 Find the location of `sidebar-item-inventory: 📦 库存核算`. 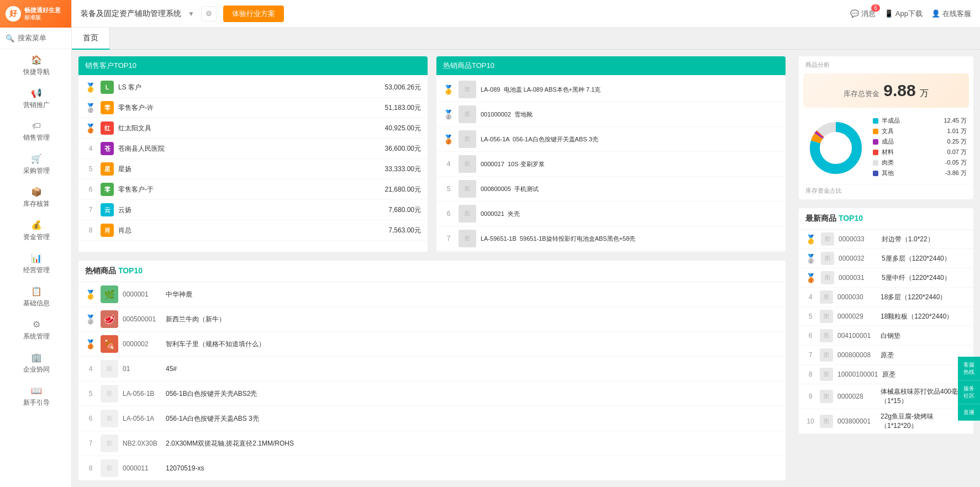

sidebar-item-inventory: 📦 库存核算 is located at coordinates (35, 198).